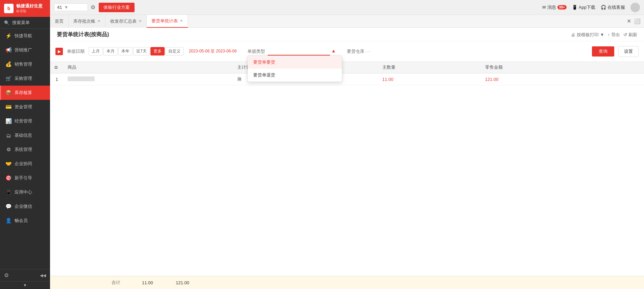  I want to click on sidebar-item-enterprise: 🤝 企业协同, so click(25, 164).